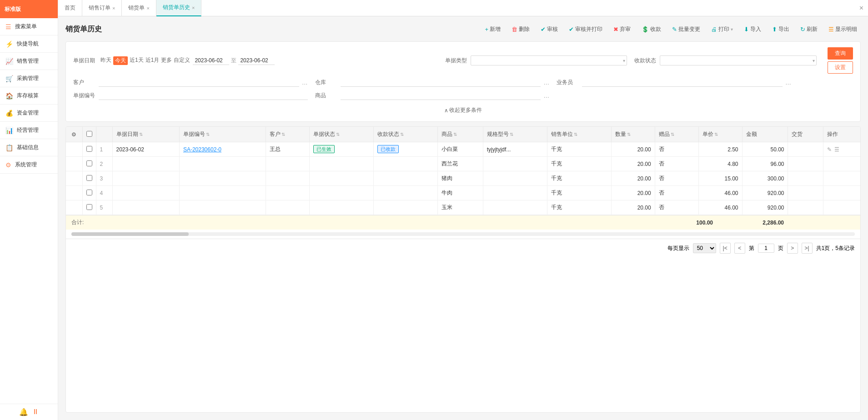  I want to click on sidebar: 标准版 ☰ 搜索菜单 ⚡ 快捷导航 📈 销售管理 🛒 采购管理 🏠 库存核算 💰…, so click(29, 210).